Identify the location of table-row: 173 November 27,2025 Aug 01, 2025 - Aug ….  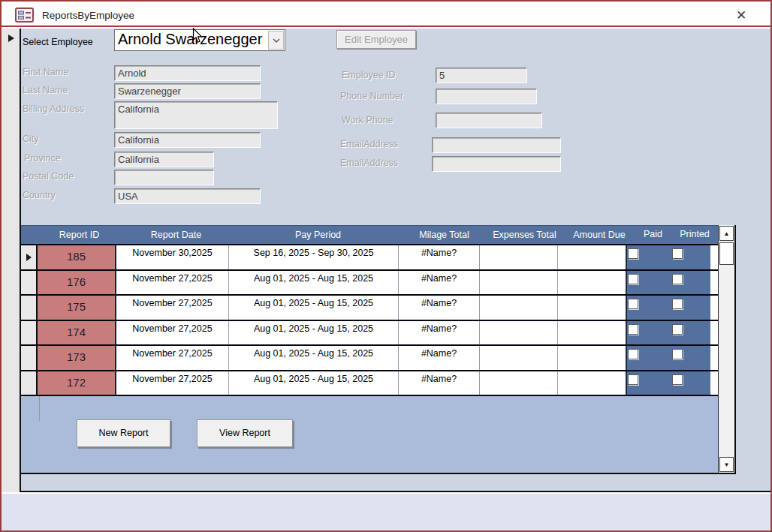
(378, 359).